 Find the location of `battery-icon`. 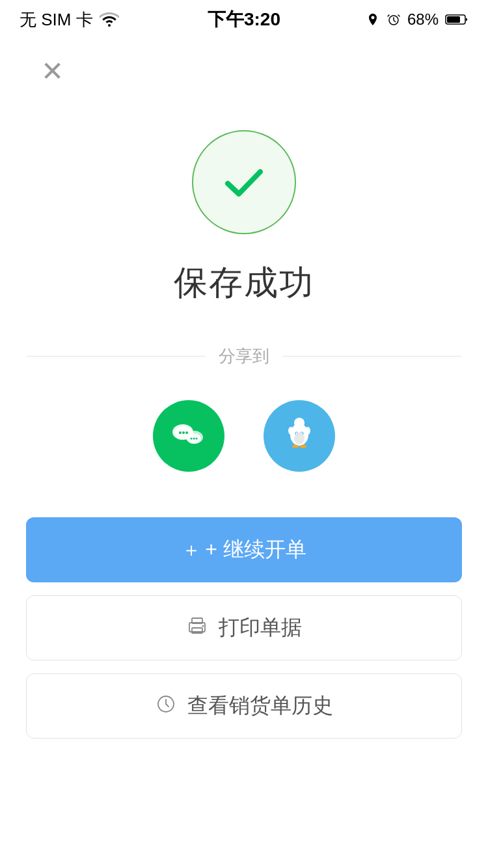

battery-icon is located at coordinates (457, 20).